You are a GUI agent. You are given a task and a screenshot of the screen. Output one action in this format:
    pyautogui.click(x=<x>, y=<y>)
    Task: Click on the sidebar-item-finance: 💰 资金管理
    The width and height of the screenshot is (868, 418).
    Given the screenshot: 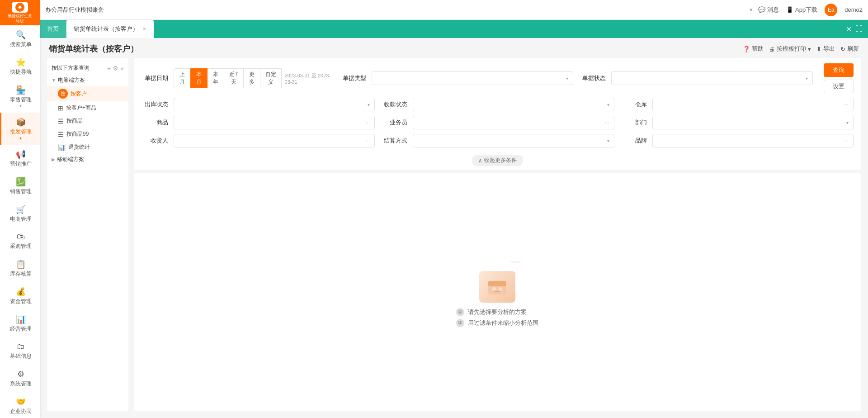 What is the action you would take?
    pyautogui.click(x=20, y=296)
    